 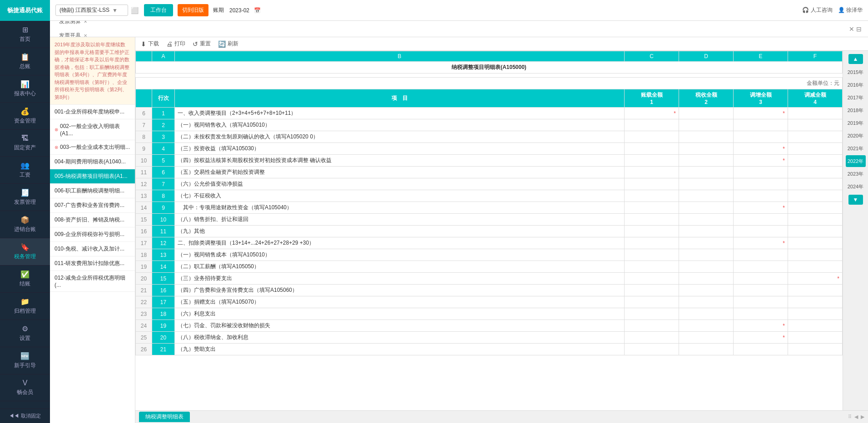 I want to click on old-version-button: 切到旧版, so click(x=193, y=10).